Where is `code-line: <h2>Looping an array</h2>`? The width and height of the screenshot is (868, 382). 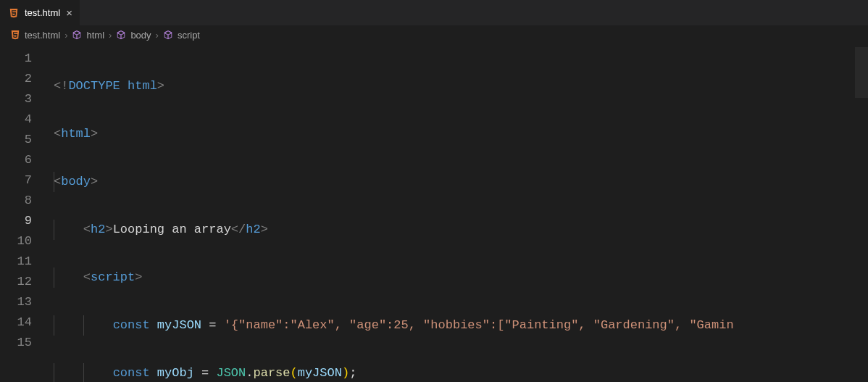
code-line: <h2>Looping an array</h2> is located at coordinates (456, 230).